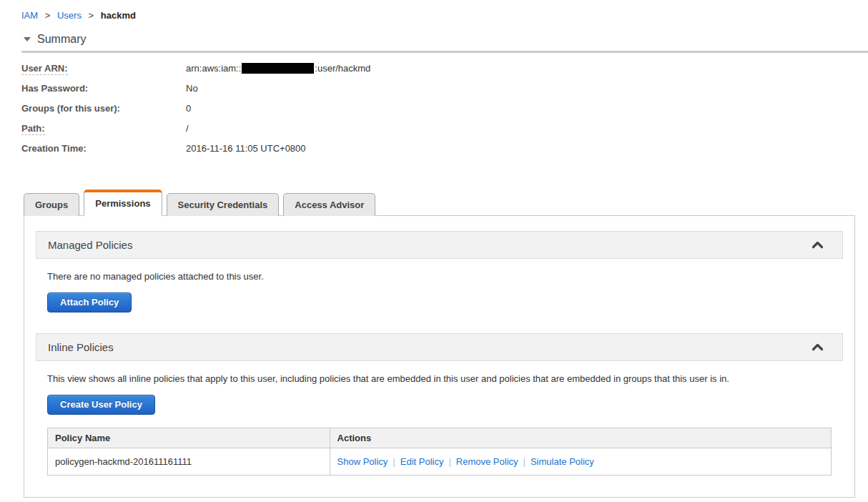 The height and width of the screenshot is (502, 868). Describe the element at coordinates (81, 348) in the screenshot. I see `inline-policies-title: Inline Policies` at that location.